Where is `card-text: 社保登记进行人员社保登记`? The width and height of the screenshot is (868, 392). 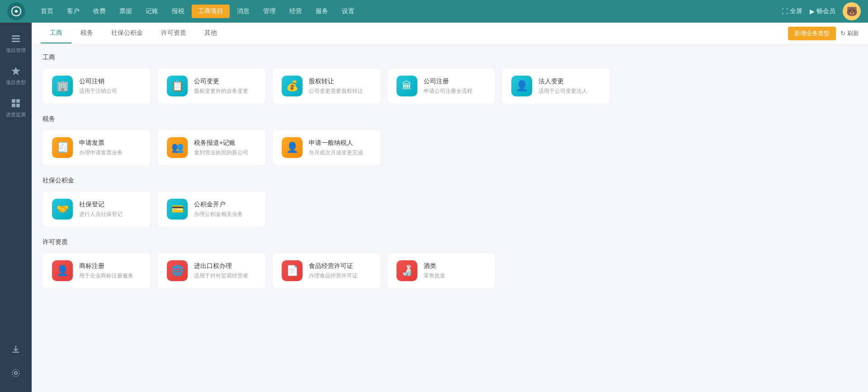 card-text: 社保登记进行人员社保登记 is located at coordinates (101, 209).